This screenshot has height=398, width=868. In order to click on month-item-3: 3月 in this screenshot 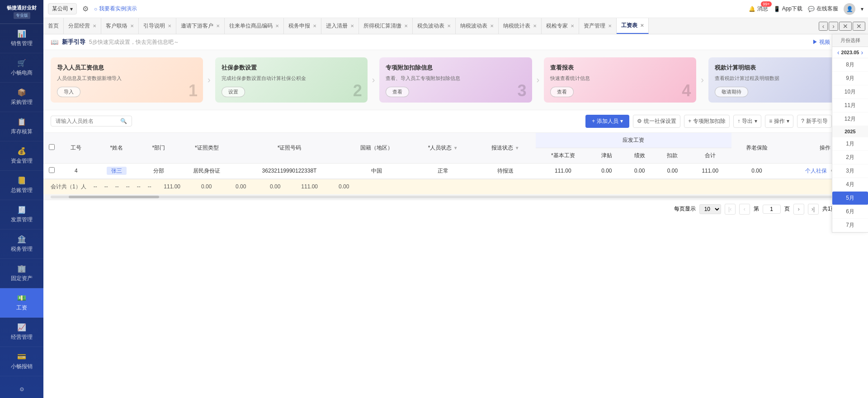, I will do `click(850, 171)`.